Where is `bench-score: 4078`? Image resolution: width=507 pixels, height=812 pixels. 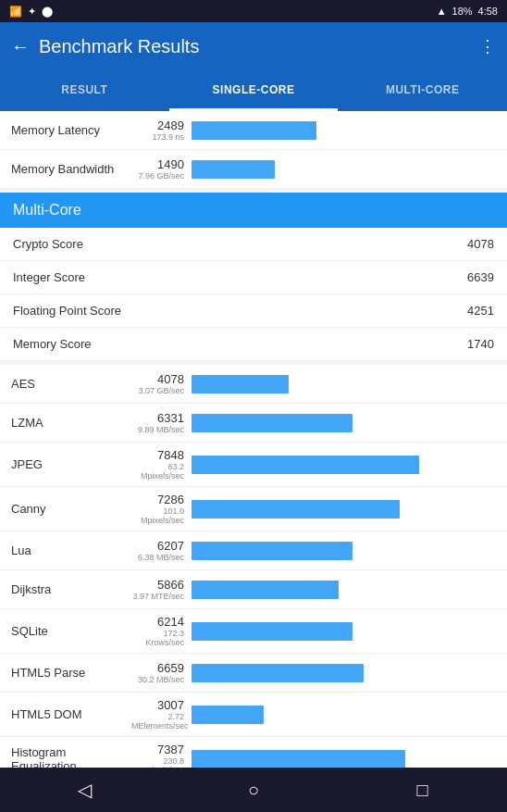 bench-score: 4078 is located at coordinates (157, 380).